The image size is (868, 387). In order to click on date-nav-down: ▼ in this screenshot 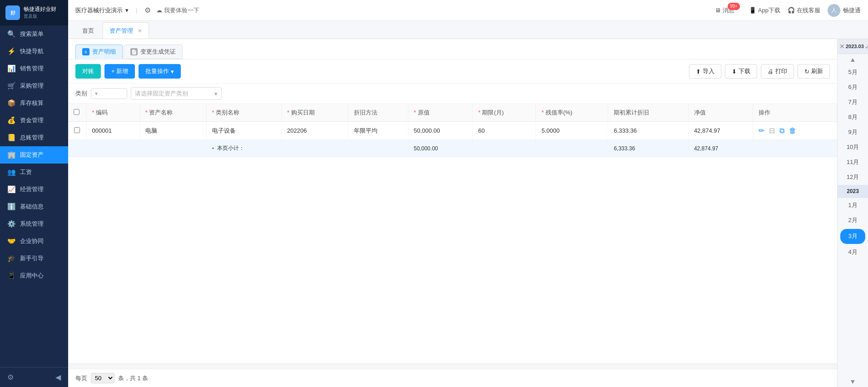, I will do `click(853, 382)`.